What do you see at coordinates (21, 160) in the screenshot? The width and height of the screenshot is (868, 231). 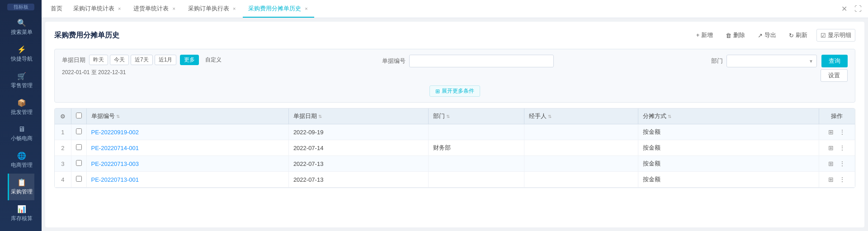 I see `sidebar-item-ecommerce: 🌐电商管理` at bounding box center [21, 160].